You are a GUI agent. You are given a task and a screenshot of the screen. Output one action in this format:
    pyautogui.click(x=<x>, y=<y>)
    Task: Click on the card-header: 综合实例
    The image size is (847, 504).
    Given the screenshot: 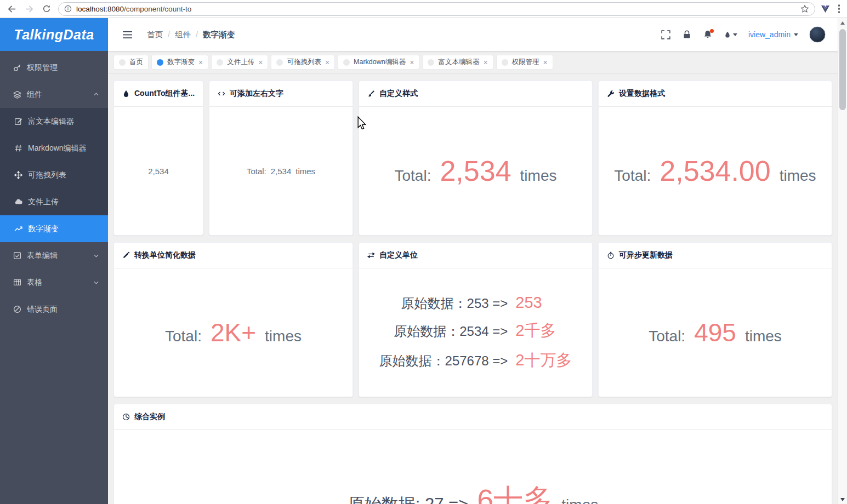 What is the action you would take?
    pyautogui.click(x=473, y=417)
    